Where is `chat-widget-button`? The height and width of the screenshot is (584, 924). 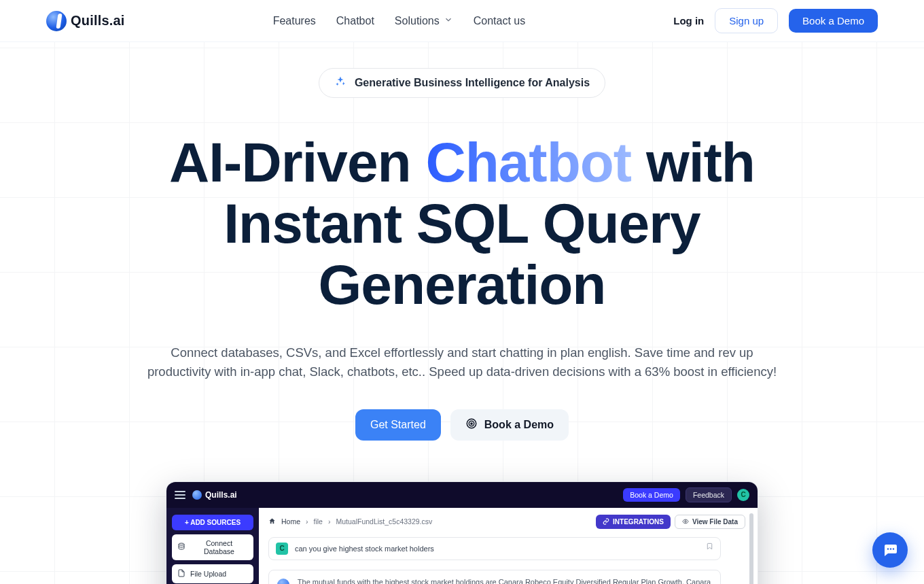 chat-widget-button is located at coordinates (890, 550).